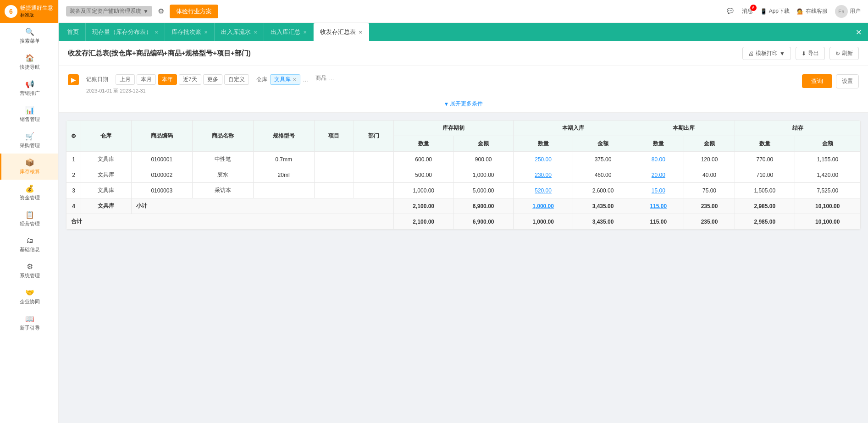  Describe the element at coordinates (765, 159) in the screenshot. I see `row-close-qty: 770.00` at that location.